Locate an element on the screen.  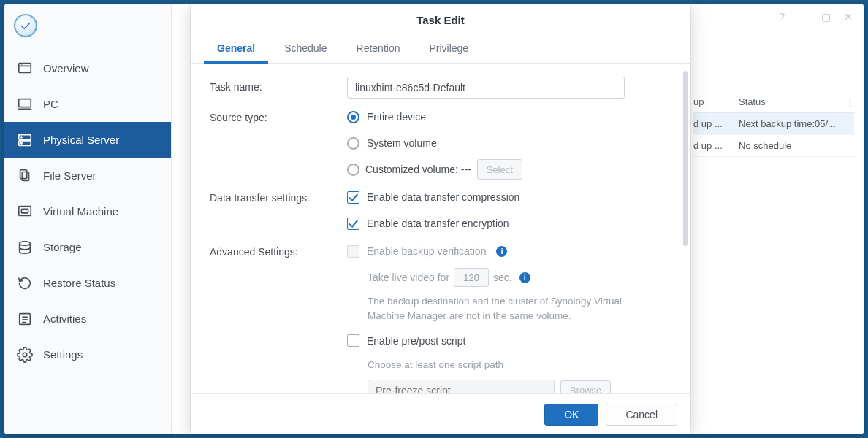
pc-icon is located at coordinates (25, 104).